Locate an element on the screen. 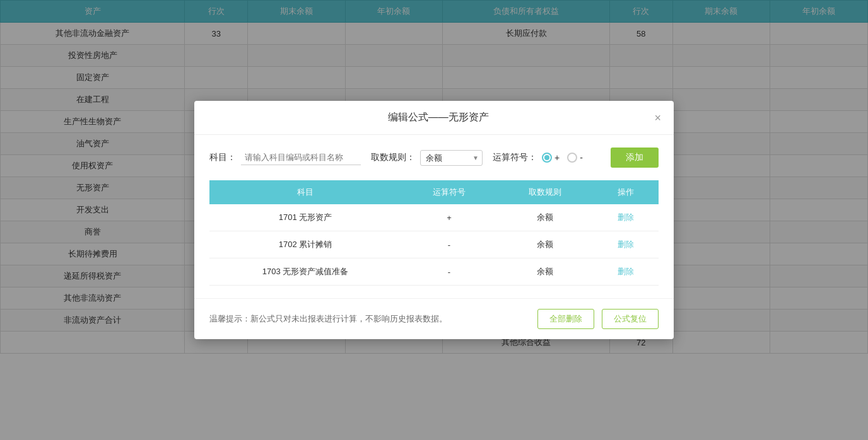  rule-select-wrap: 余额 借方发生额 贷方发生额 ▼ is located at coordinates (452, 158).